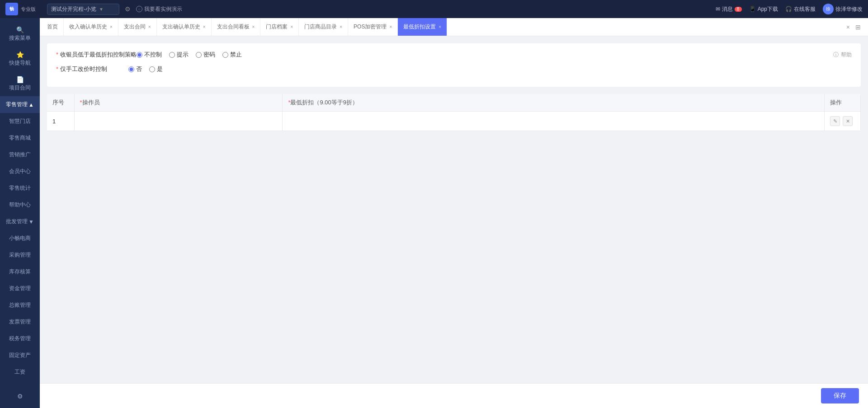 The height and width of the screenshot is (408, 868). I want to click on discount-policy-label: * 收银员低于最低折扣控制策略, so click(96, 55).